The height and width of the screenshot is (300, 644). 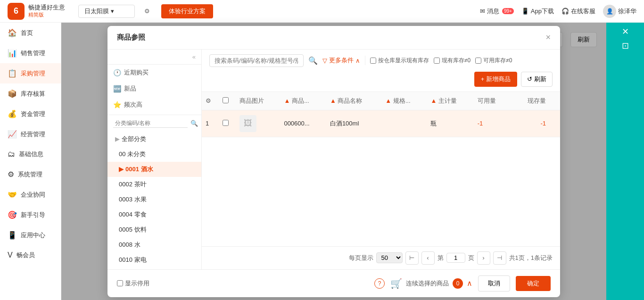 What do you see at coordinates (381, 124) in the screenshot?
I see `table-row: 1 🖼 000600... 白酒100ml` at bounding box center [381, 124].